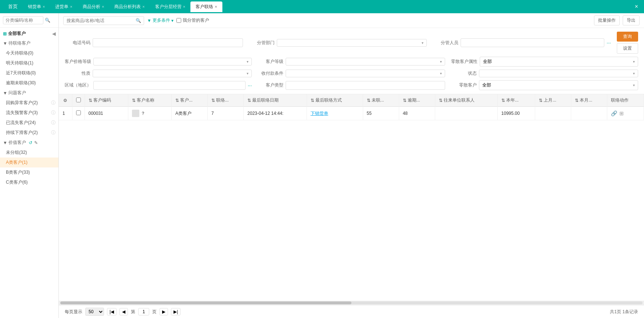 The image size is (644, 318). What do you see at coordinates (54, 34) in the screenshot?
I see `sidebar-collapse-icon: ◀` at bounding box center [54, 34].